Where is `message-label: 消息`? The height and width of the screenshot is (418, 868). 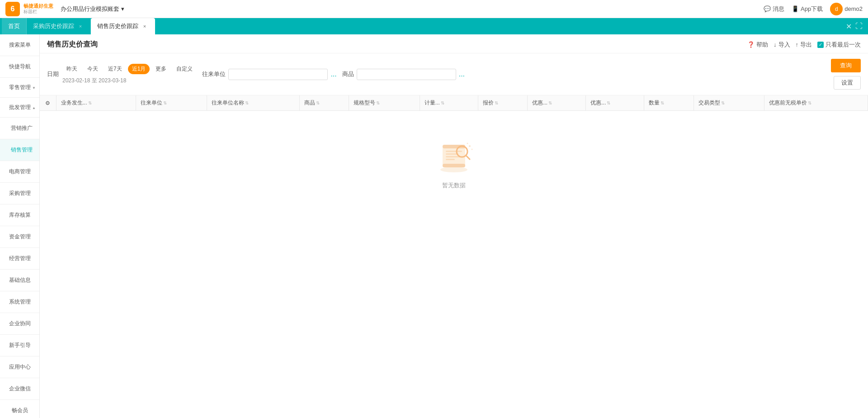 message-label: 消息 is located at coordinates (778, 9).